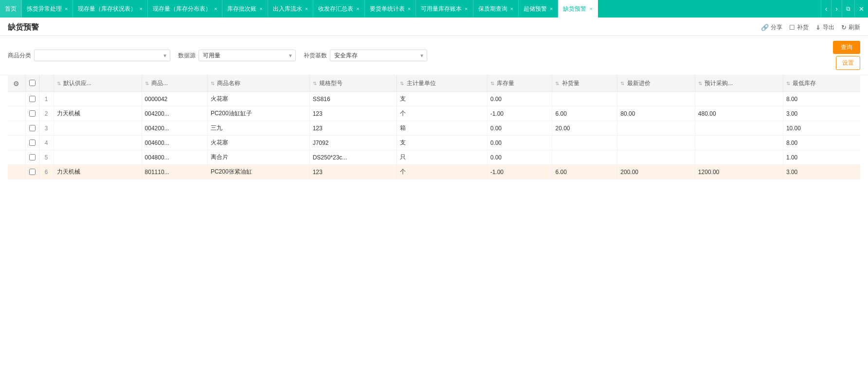  I want to click on datasource-label: 数据源, so click(187, 55).